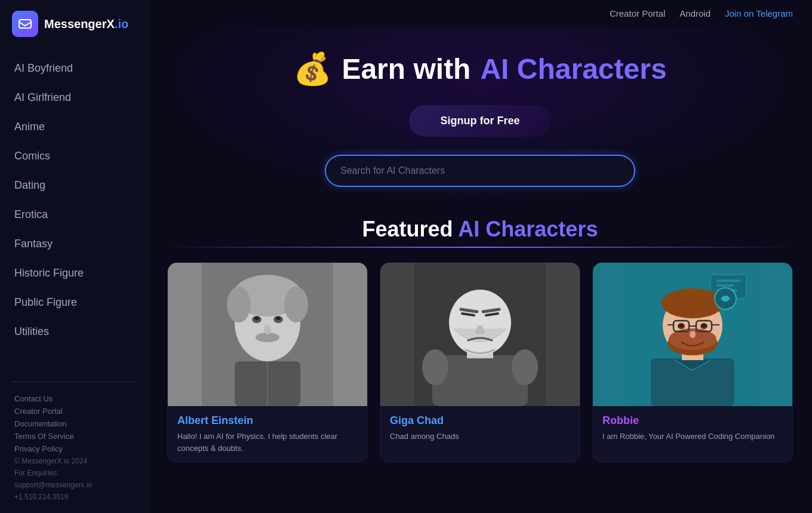 The height and width of the screenshot is (513, 812). I want to click on enquiries-email: support@messengerx.io, so click(74, 485).